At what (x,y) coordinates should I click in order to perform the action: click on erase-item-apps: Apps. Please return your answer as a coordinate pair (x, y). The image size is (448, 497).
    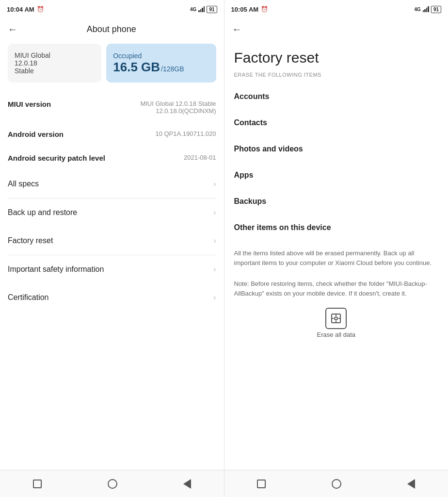
    Looking at the image, I should click on (336, 175).